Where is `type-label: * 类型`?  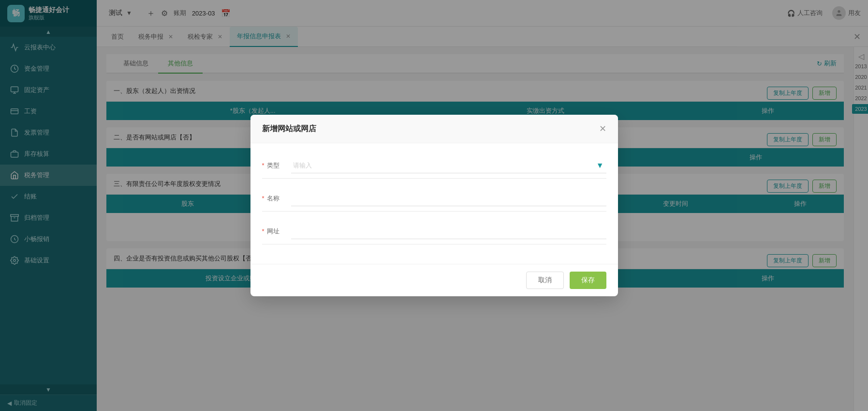
type-label: * 类型 is located at coordinates (277, 166).